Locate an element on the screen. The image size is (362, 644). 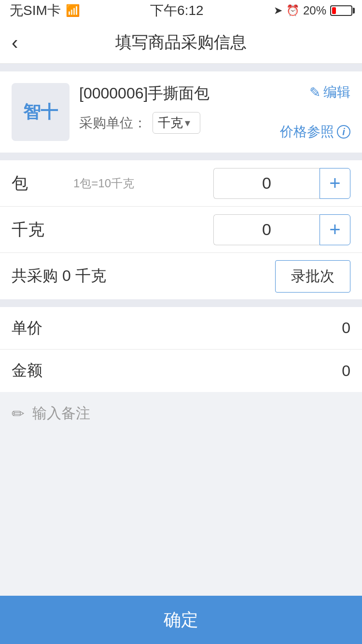
product-card: 智十 [0000006]手撕面包 采购单位： 千克 ▾ ✎ 编辑 价格参照 i is located at coordinates (181, 112).